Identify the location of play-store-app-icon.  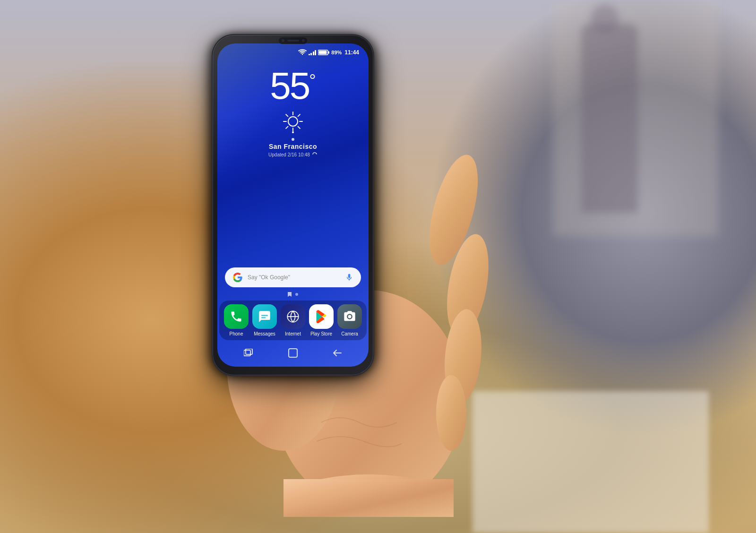
(321, 317).